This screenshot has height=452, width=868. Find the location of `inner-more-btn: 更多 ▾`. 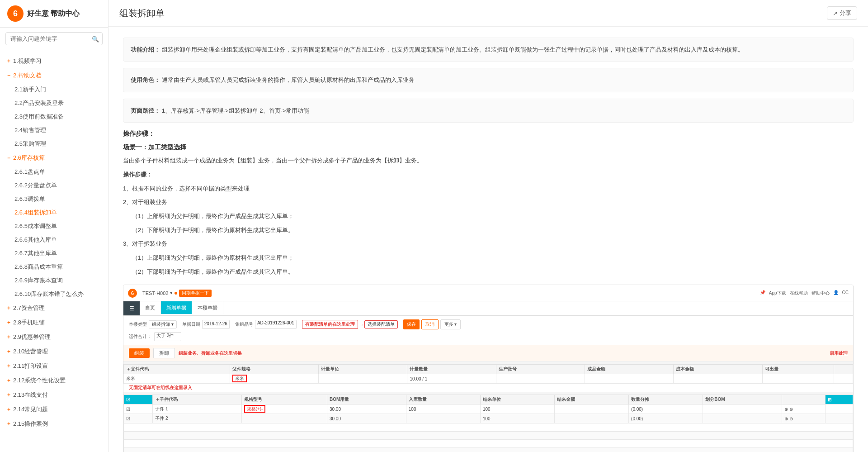

inner-more-btn: 更多 ▾ is located at coordinates (451, 324).